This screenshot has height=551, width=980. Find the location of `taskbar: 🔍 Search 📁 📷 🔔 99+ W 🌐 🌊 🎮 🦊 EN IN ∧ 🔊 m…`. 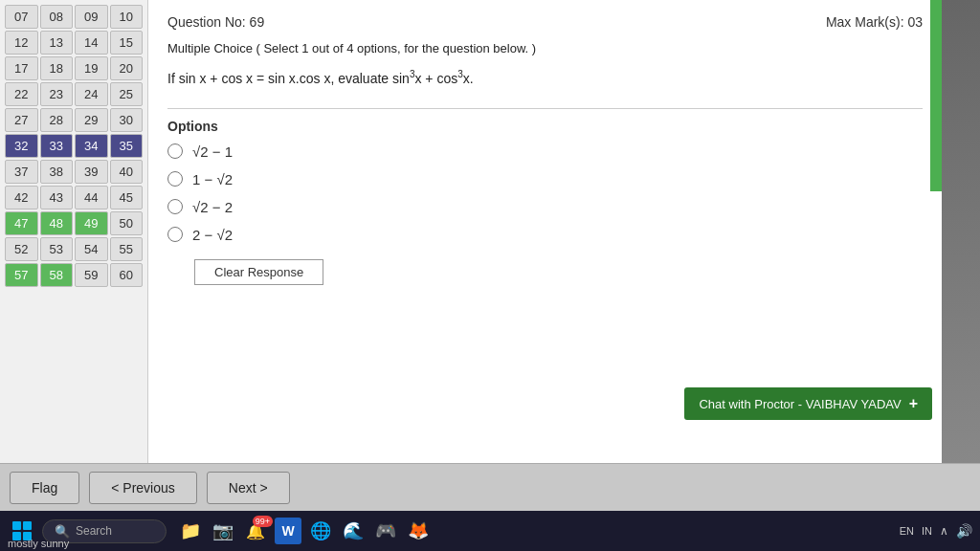

taskbar: 🔍 Search 📁 📷 🔔 99+ W 🌐 🌊 🎮 🦊 EN IN ∧ 🔊 m… is located at coordinates (490, 531).